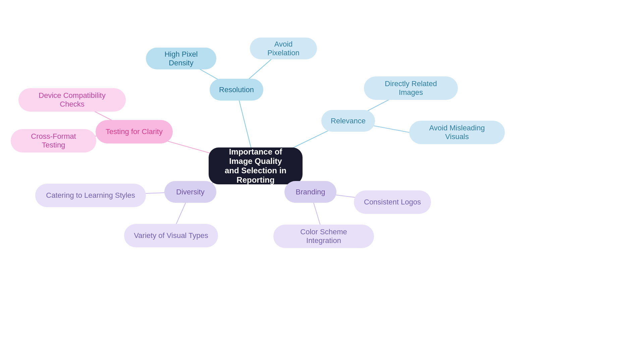 The height and width of the screenshot is (363, 644). Describe the element at coordinates (348, 121) in the screenshot. I see `relevance-label: Relevance` at that location.